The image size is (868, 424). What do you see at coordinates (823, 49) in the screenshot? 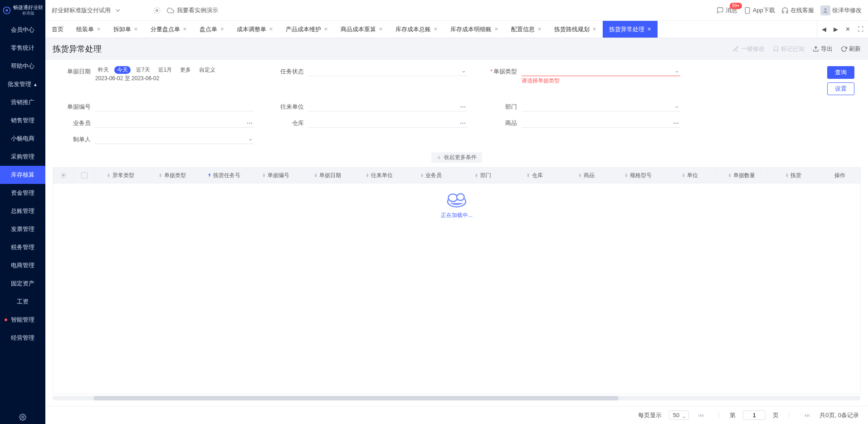
I see `export-button: 导出` at bounding box center [823, 49].